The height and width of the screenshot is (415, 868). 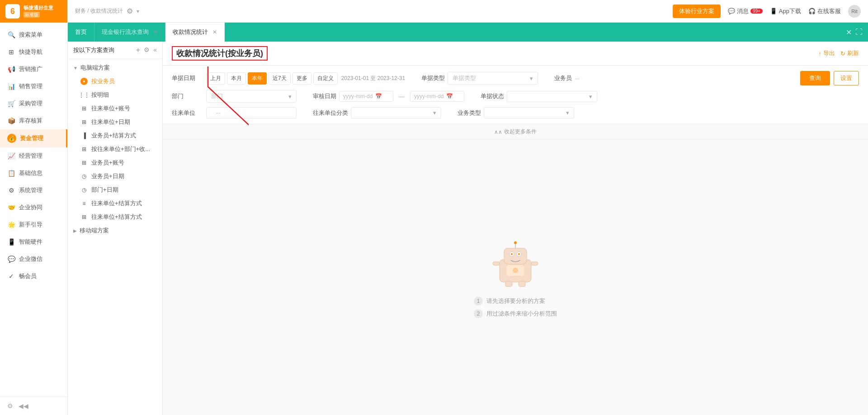 What do you see at coordinates (31, 208) in the screenshot?
I see `sidebar-item-label: 企业协同` at bounding box center [31, 208].